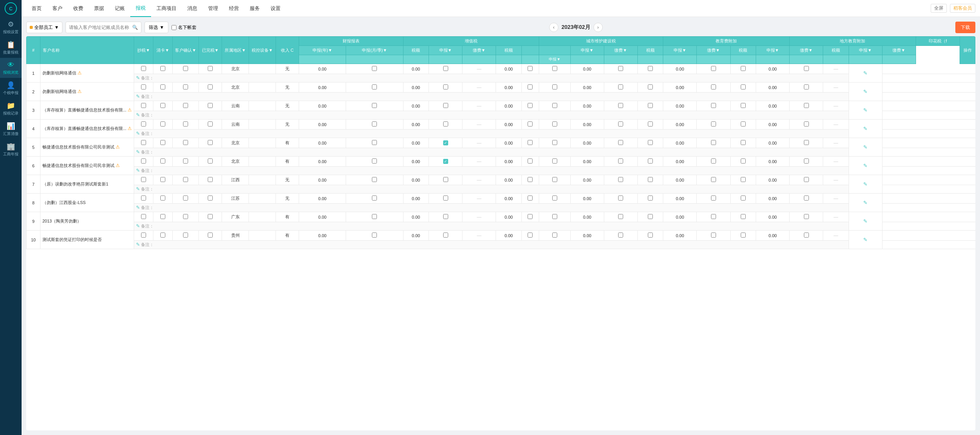 The width and height of the screenshot is (980, 435). I want to click on col-vat-declare: 申报▼, so click(445, 51).